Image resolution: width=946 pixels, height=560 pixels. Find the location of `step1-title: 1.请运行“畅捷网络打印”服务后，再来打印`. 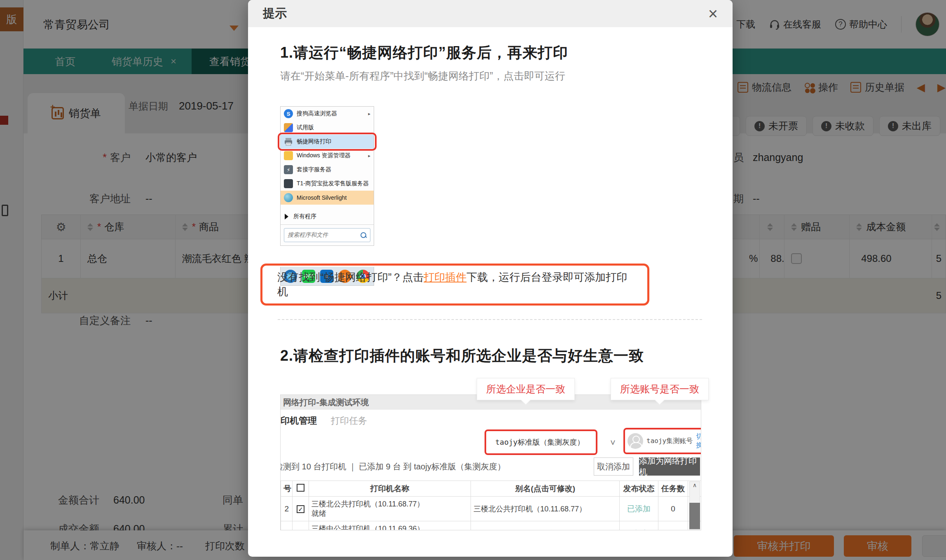

step1-title: 1.请运行“畅捷网络打印”服务后，再来打印 is located at coordinates (424, 53).